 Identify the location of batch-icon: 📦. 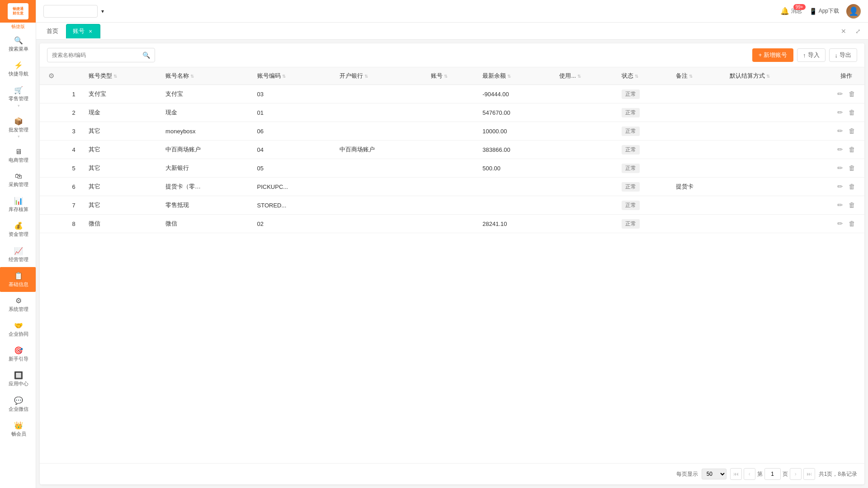
(19, 121).